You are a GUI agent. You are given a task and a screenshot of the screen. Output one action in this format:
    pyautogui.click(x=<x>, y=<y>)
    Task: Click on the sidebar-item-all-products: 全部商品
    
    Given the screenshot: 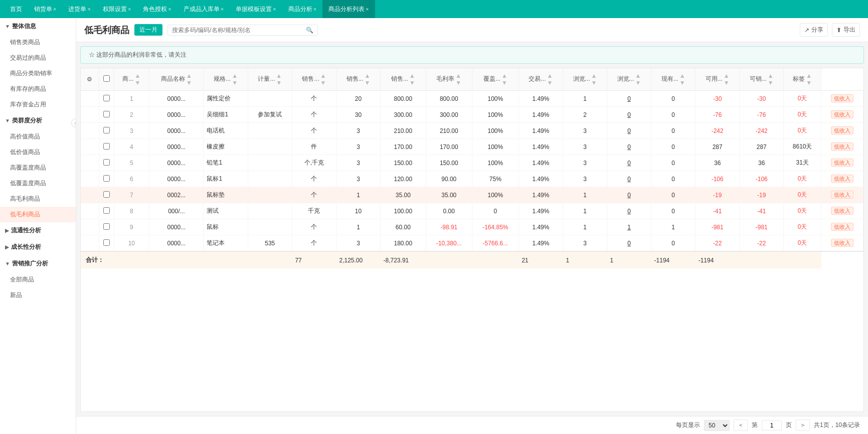 What is the action you would take?
    pyautogui.click(x=38, y=280)
    